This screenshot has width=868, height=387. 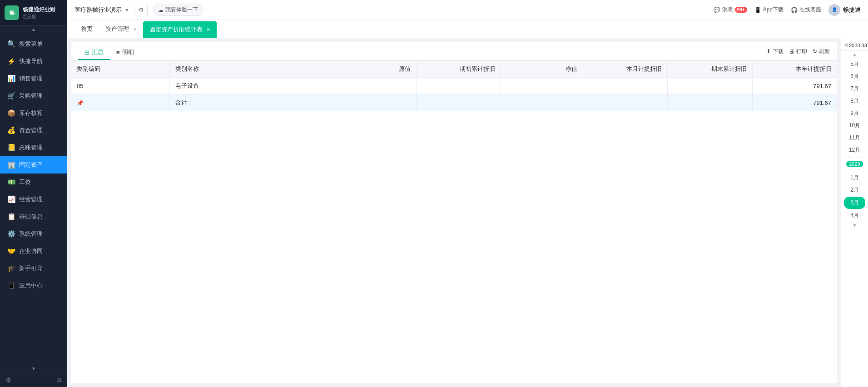 I want to click on sidebar-item-inventory: 📦 库存核算, so click(x=34, y=113).